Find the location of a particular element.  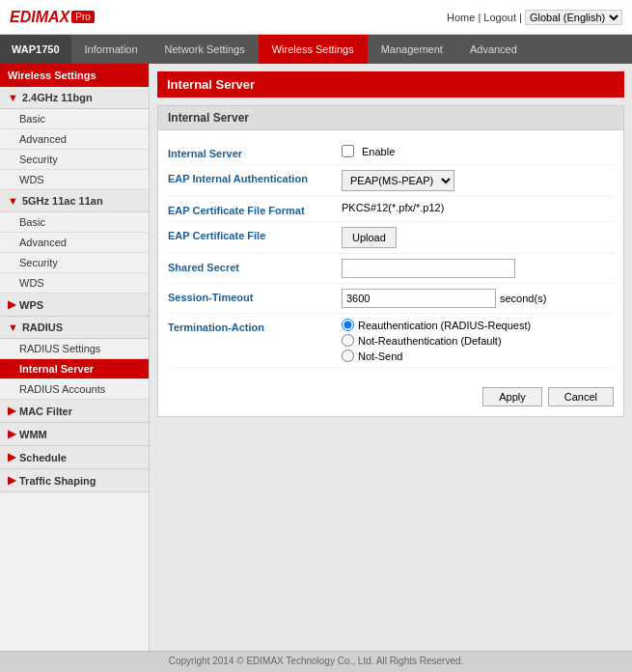

sidebar-title: Wireless Settings is located at coordinates (74, 75).